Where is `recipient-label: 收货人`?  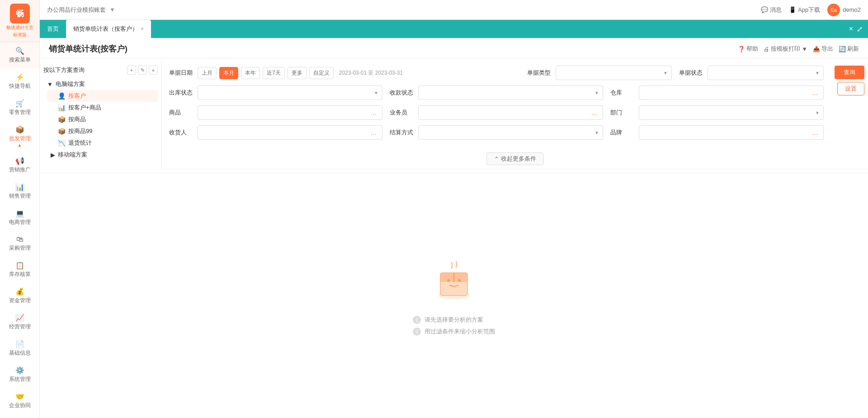 recipient-label: 收货人 is located at coordinates (182, 133).